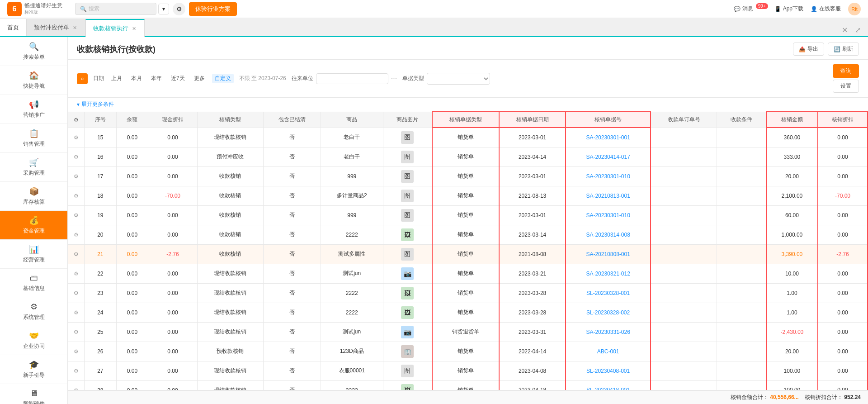 Image resolution: width=868 pixels, height=404 pixels. I want to click on sidebar-item-enterprise: 🤝 企业协同, so click(33, 341).